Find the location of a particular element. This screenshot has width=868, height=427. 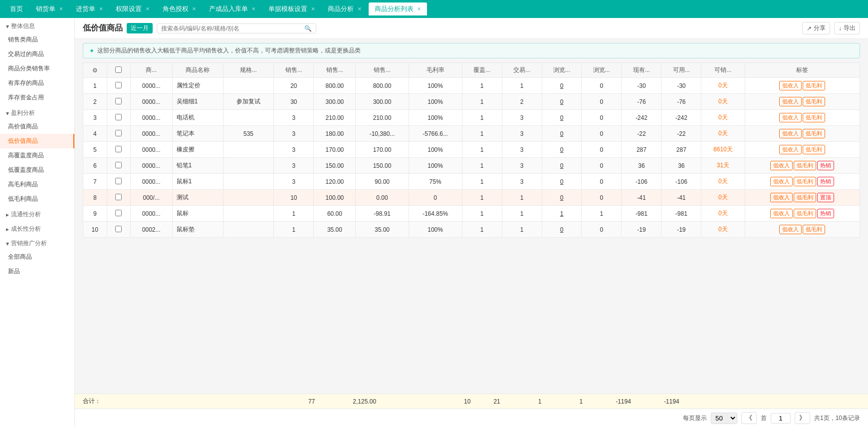

col-coverage: 覆盖... is located at coordinates (482, 70).